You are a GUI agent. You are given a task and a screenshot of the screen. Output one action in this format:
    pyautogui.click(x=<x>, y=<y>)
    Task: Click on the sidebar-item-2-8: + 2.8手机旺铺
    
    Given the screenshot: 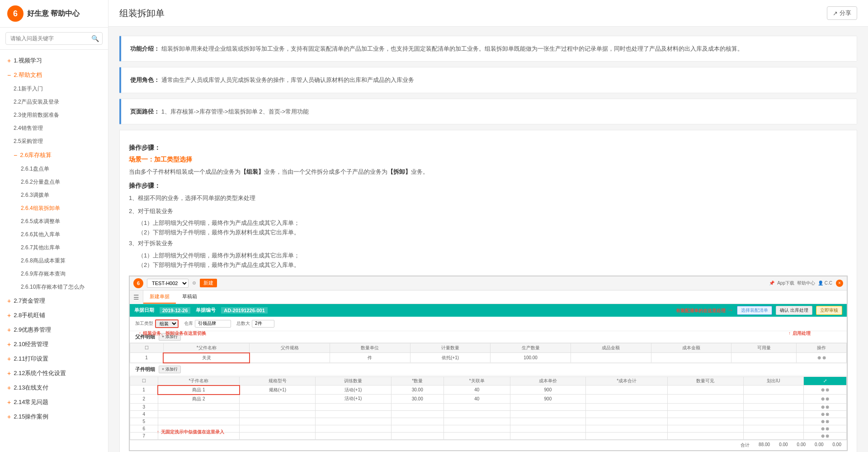 What is the action you would take?
    pyautogui.click(x=54, y=315)
    